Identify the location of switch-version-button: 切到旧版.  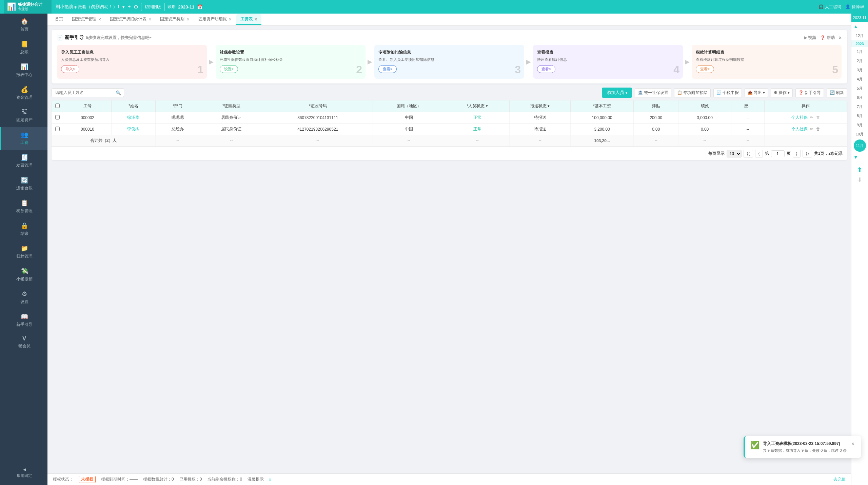
(153, 7).